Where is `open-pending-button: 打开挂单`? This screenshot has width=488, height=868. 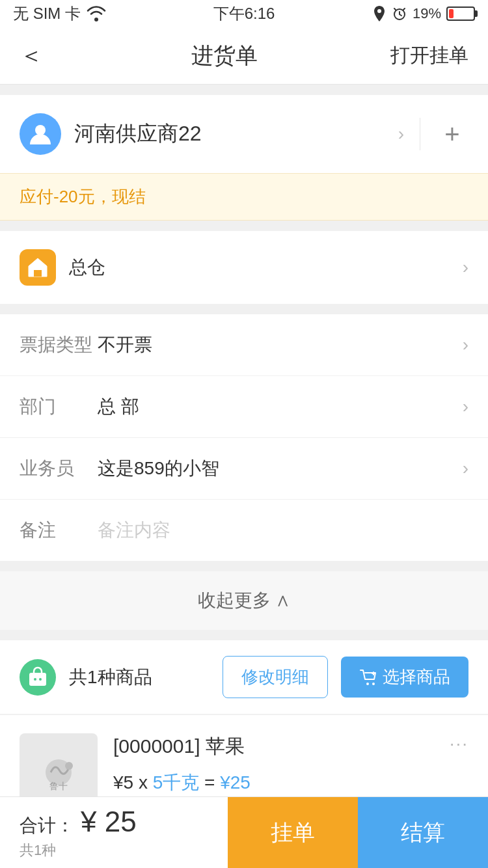 open-pending-button: 打开挂单 is located at coordinates (429, 56).